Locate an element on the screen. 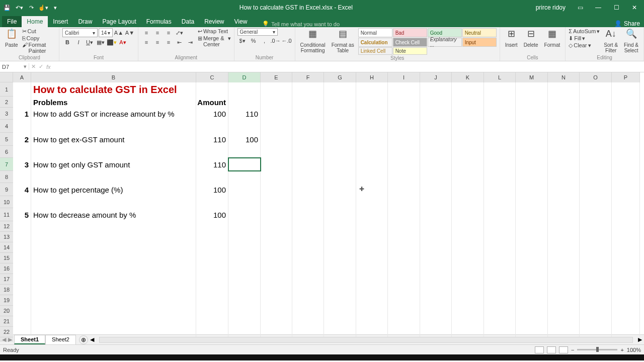 This screenshot has height=362, width=644. style-normal: Normal is located at coordinates (375, 33).